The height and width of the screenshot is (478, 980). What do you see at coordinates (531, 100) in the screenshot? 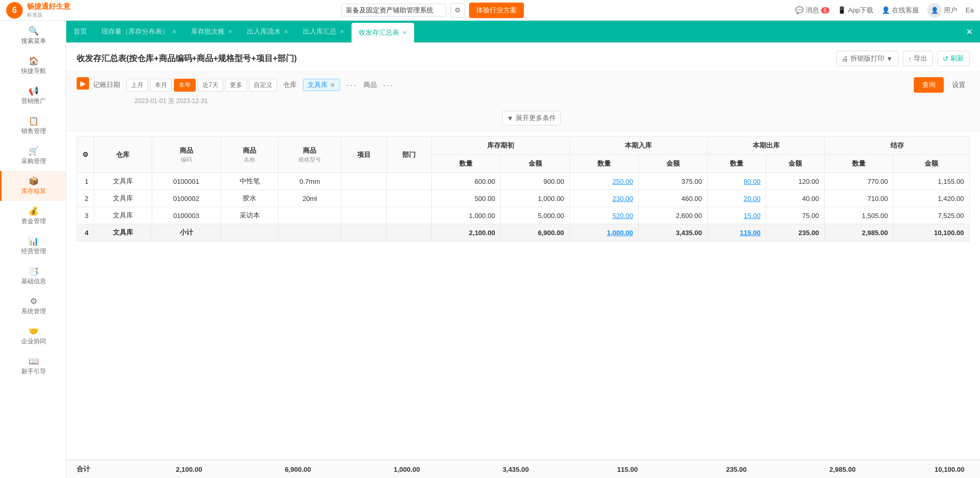
I see `filter-row-2: 2023-01-01 至 2023-12-31` at bounding box center [531, 100].